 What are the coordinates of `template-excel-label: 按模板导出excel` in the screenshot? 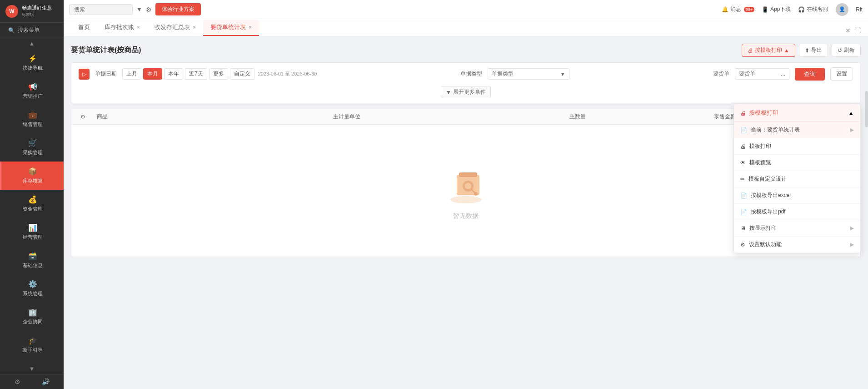 It's located at (771, 196).